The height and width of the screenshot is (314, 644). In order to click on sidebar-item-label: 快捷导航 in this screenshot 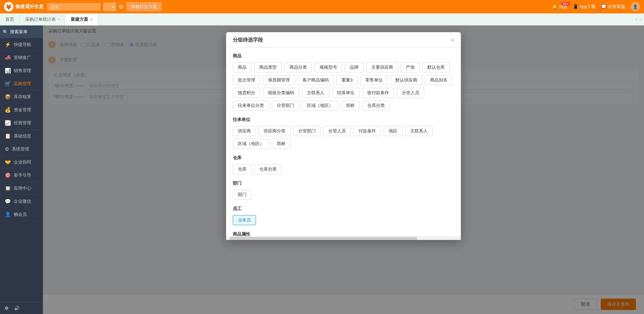, I will do `click(22, 45)`.